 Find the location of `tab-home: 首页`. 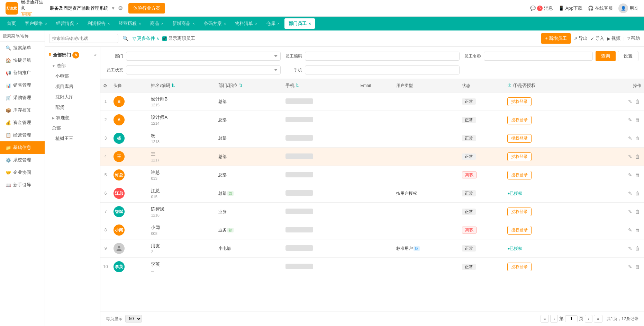

tab-home: 首页 is located at coordinates (11, 24).